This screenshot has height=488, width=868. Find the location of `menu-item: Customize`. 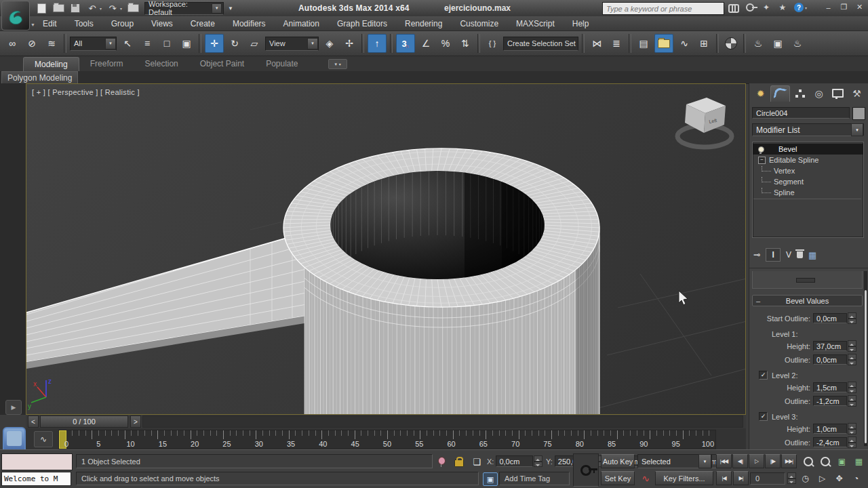

menu-item: Customize is located at coordinates (479, 24).